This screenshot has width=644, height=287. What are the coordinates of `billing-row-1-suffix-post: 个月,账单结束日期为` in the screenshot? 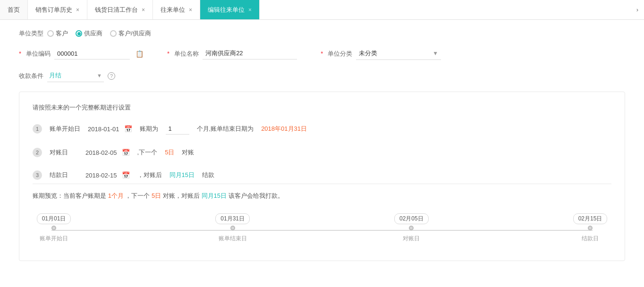 It's located at (226, 129).